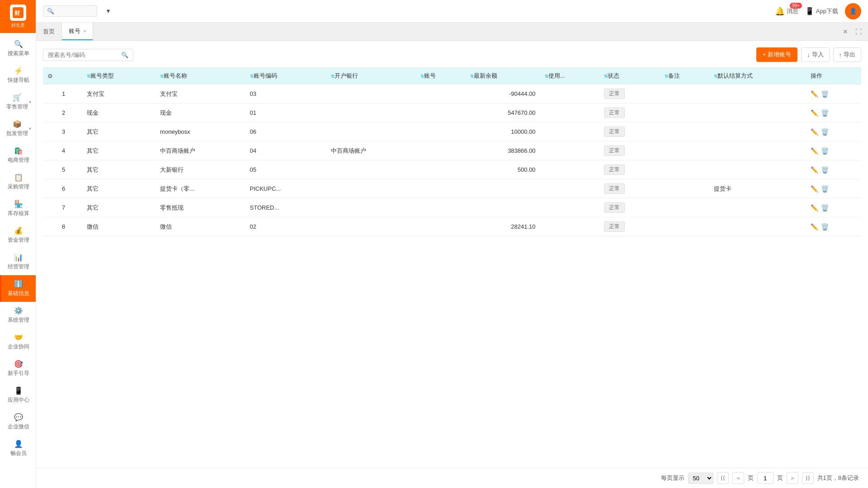 This screenshot has width=868, height=488. I want to click on col-code: ⇅账号编码, so click(286, 76).